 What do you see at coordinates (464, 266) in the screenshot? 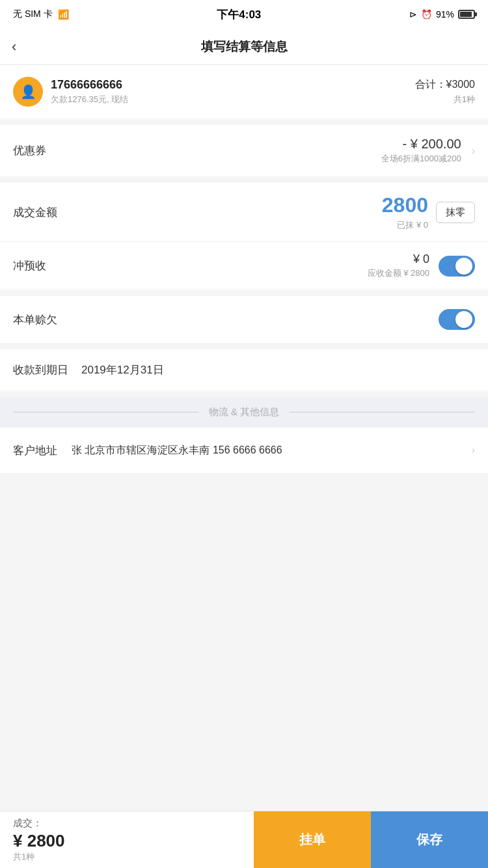
I see `toggle-knob` at bounding box center [464, 266].